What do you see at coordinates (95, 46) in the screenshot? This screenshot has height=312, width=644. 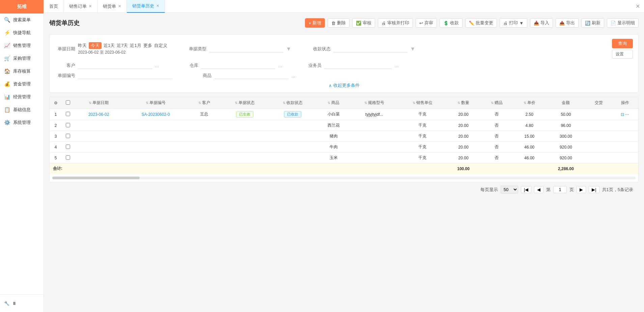 I see `shortcut-today: 今天` at bounding box center [95, 46].